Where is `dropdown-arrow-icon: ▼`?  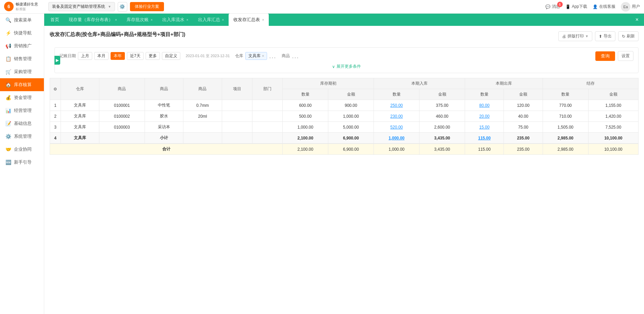
dropdown-arrow-icon: ▼ is located at coordinates (110, 7).